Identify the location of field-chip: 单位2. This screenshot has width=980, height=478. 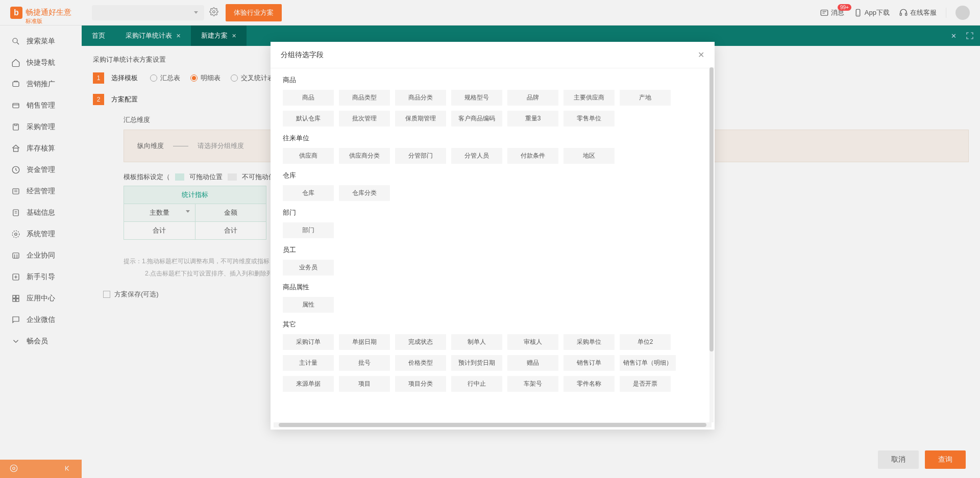
(645, 342).